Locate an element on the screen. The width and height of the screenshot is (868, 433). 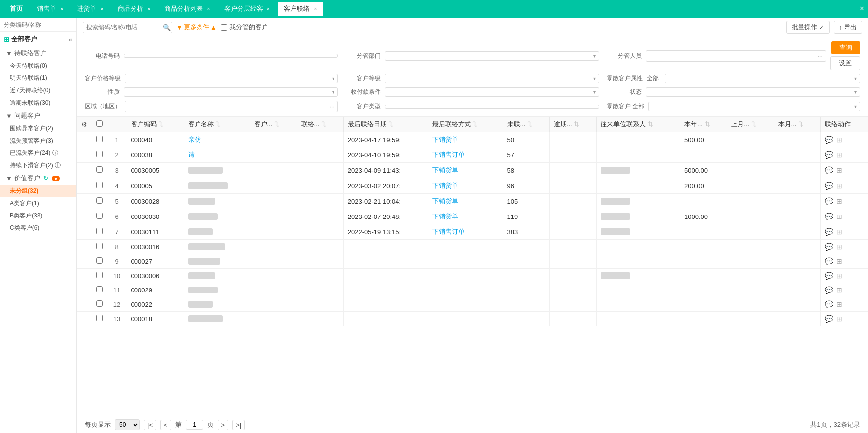
nav-tab-customer-contact: 客户联络 × is located at coordinates (300, 9).